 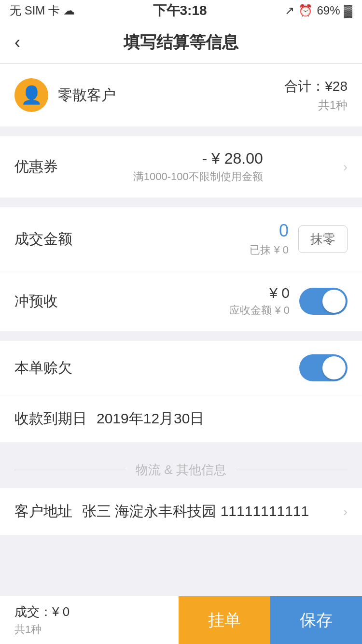 What do you see at coordinates (181, 301) in the screenshot?
I see `prepay-row: 冲预收 ¥ 0 应收金额 ¥ 0` at bounding box center [181, 301].